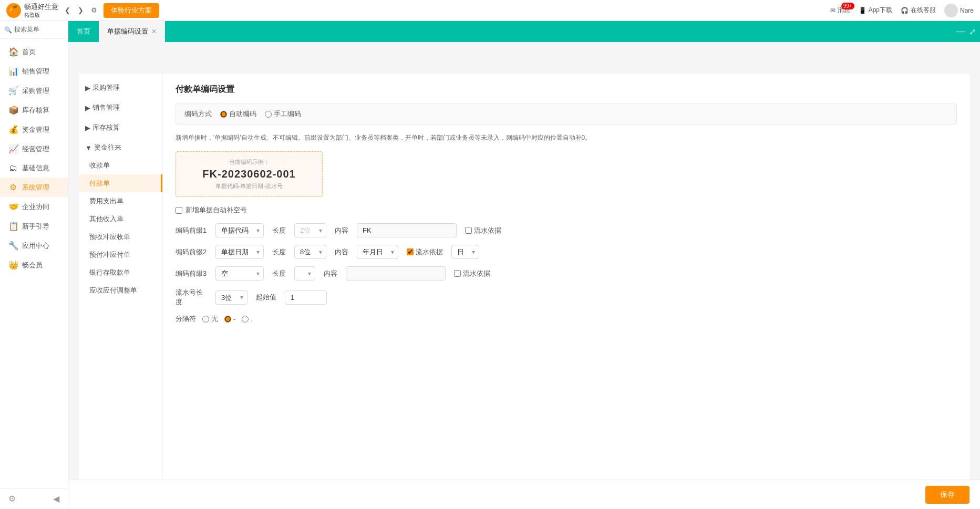  Describe the element at coordinates (566, 252) in the screenshot. I see `prefix2-row: 编码前缀2 单据日期 单据代码 长度 8位 6位 4位` at that location.